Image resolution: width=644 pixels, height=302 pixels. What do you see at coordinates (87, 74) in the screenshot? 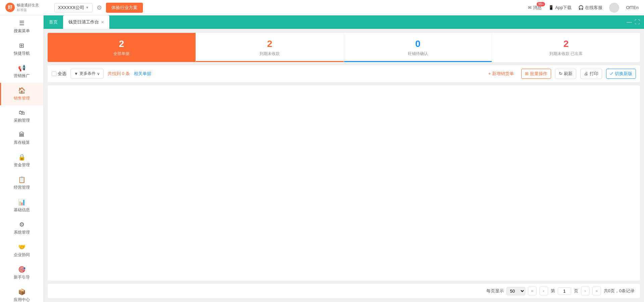
I see `filter-button: ▼ 更多条件 ∨` at bounding box center [87, 74].